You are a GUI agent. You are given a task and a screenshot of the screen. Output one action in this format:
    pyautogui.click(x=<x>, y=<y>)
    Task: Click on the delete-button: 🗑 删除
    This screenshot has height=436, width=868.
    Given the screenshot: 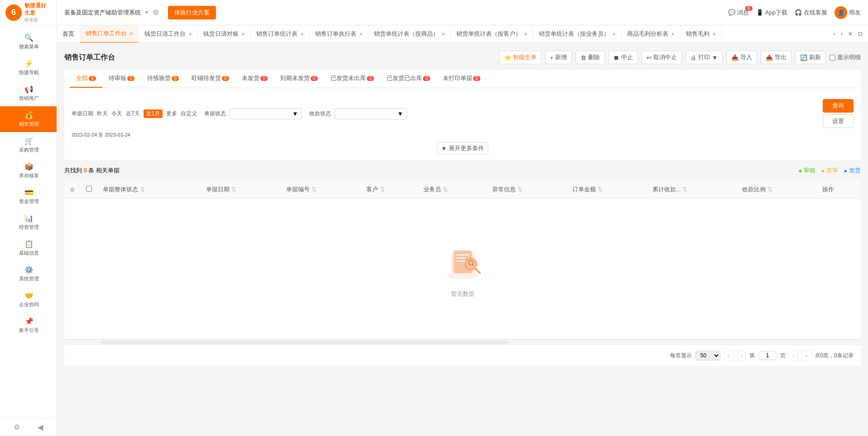 What is the action you would take?
    pyautogui.click(x=590, y=57)
    